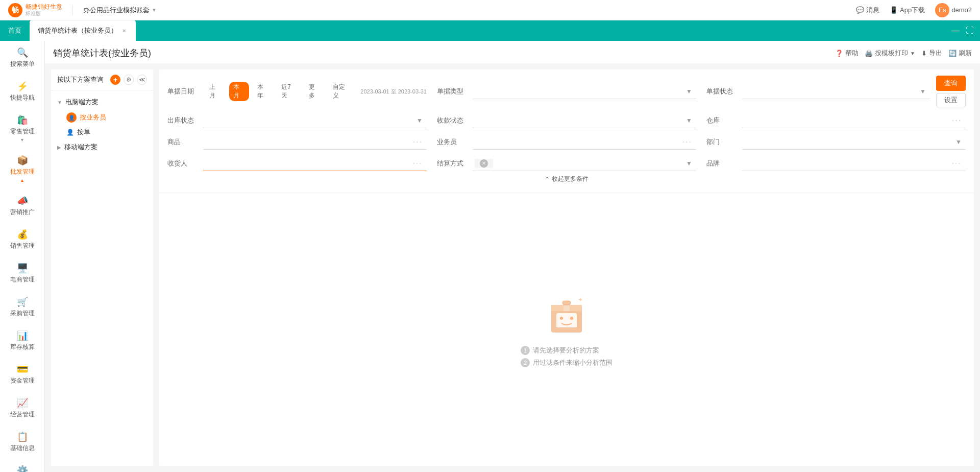 This screenshot has width=980, height=472. Describe the element at coordinates (83, 31) in the screenshot. I see `tab-sales-stat: 销货单统计表（按业务员） ✕` at that location.